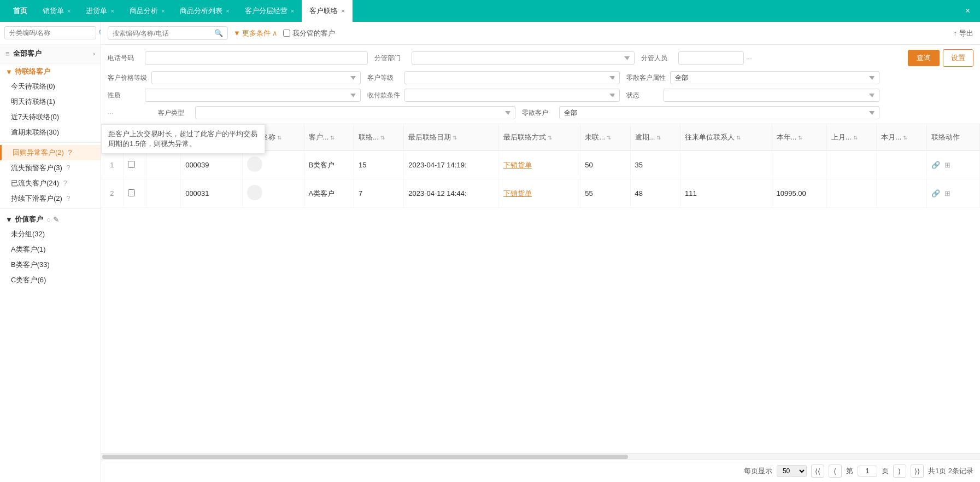  What do you see at coordinates (855, 138) in the screenshot?
I see `col-lastmonth-sort-icon: ⇅` at bounding box center [855, 138].